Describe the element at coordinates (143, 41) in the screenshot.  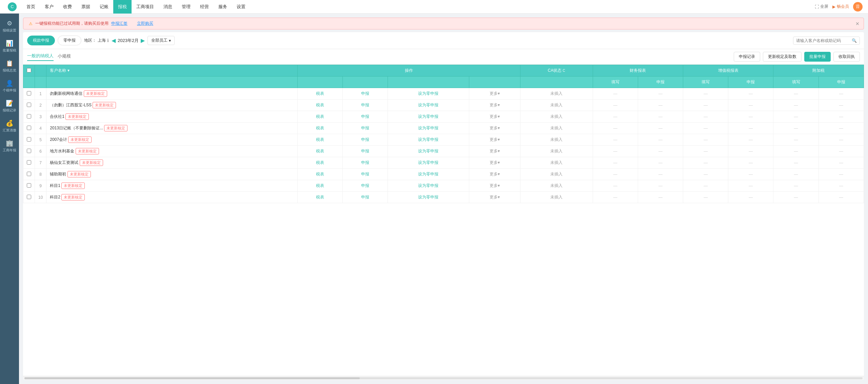
I see `next-month-button: ▶` at that location.